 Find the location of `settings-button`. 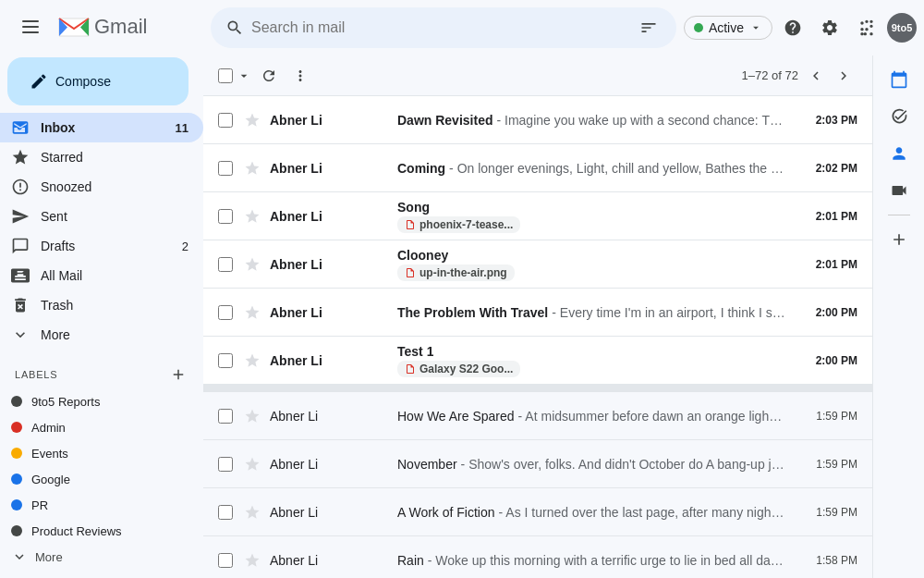

settings-button is located at coordinates (830, 28).